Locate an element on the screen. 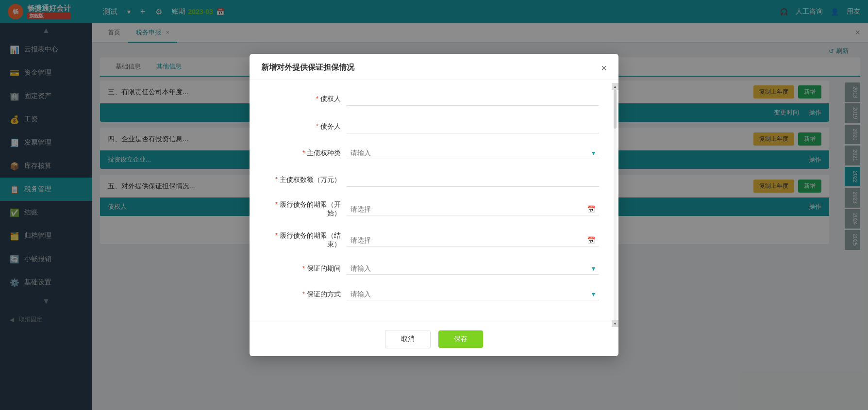 The width and height of the screenshot is (868, 410). form-row-guarantee-method: * 保证的方式 ▾ is located at coordinates (434, 294).